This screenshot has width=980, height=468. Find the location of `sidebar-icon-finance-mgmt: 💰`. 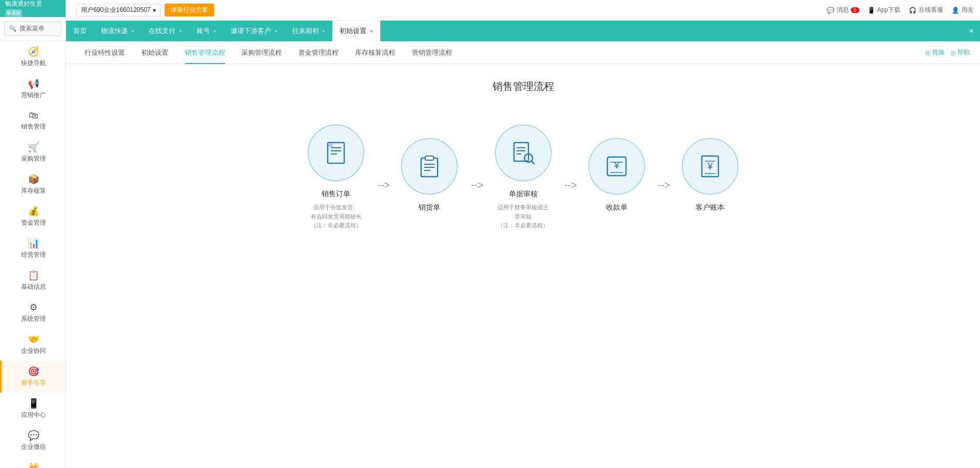

sidebar-icon-finance-mgmt: 💰 is located at coordinates (34, 211).